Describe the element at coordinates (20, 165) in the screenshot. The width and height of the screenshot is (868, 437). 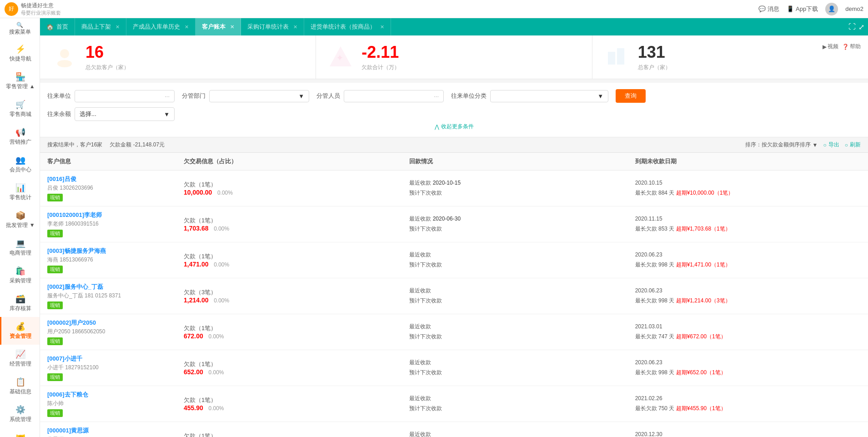
I see `sidebar-item-member: 👥 会员中心` at that location.